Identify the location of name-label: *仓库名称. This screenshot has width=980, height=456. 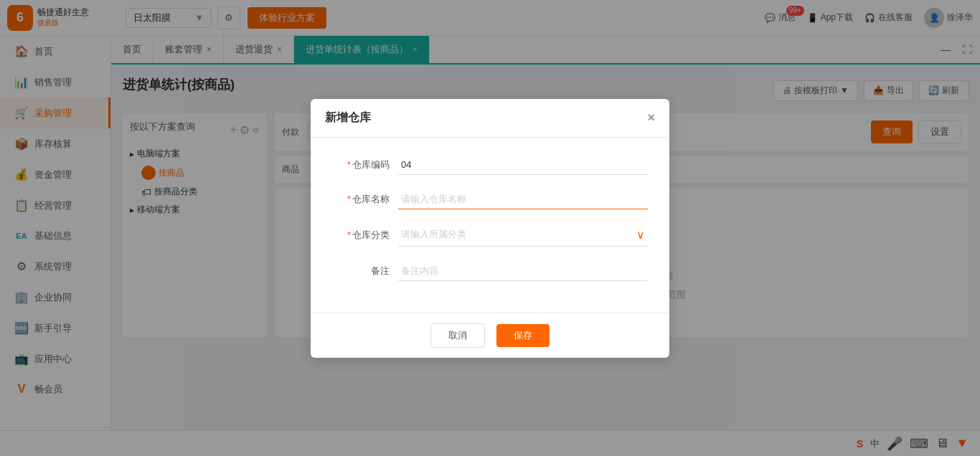
(361, 199).